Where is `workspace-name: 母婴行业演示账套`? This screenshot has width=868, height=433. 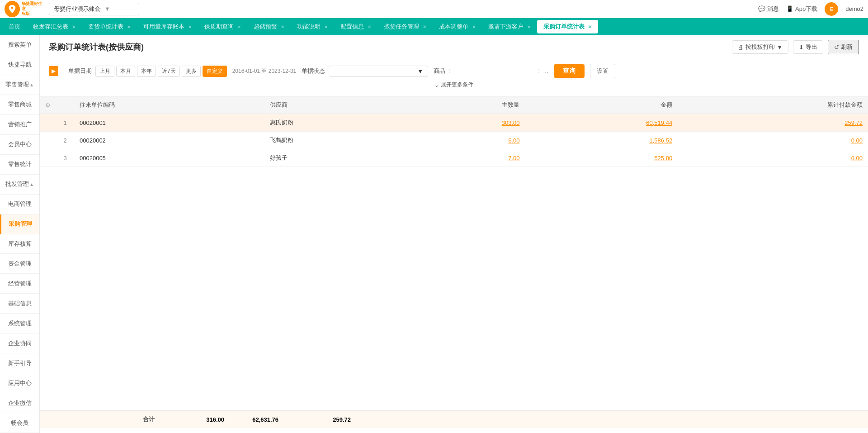
workspace-name: 母婴行业演示账套 is located at coordinates (77, 9).